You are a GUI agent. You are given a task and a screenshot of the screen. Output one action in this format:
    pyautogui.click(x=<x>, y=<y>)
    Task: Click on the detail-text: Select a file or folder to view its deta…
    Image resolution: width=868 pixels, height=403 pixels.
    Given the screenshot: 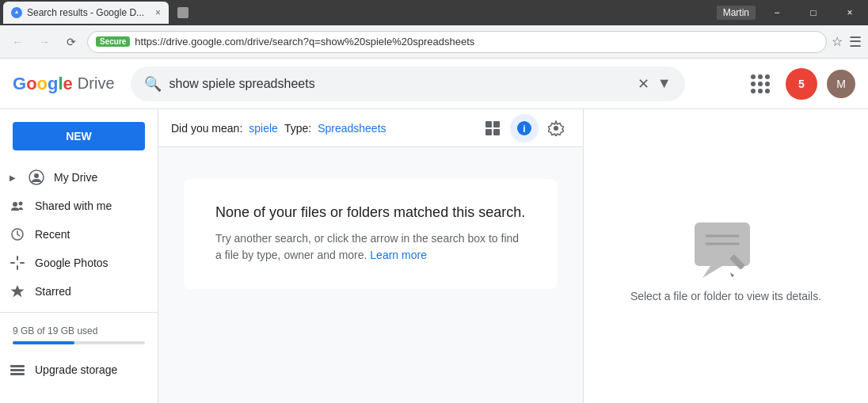 What is the action you would take?
    pyautogui.click(x=725, y=296)
    